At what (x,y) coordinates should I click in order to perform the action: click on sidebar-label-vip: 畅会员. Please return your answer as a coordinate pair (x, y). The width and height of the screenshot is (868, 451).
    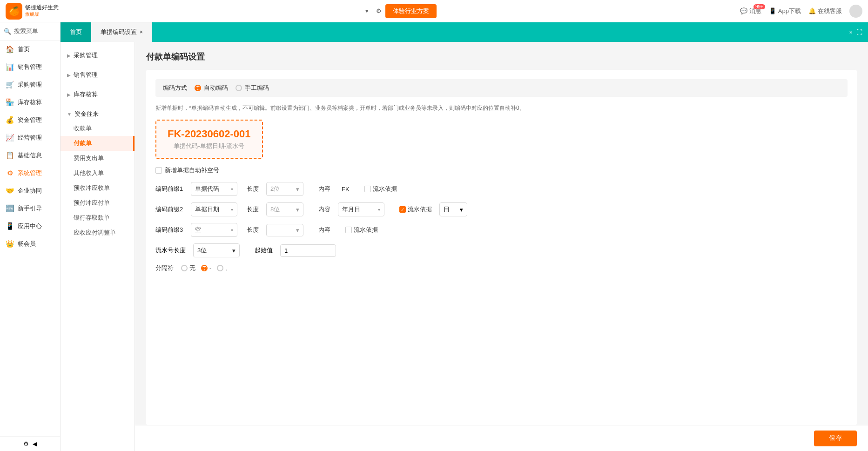
    Looking at the image, I should click on (27, 244).